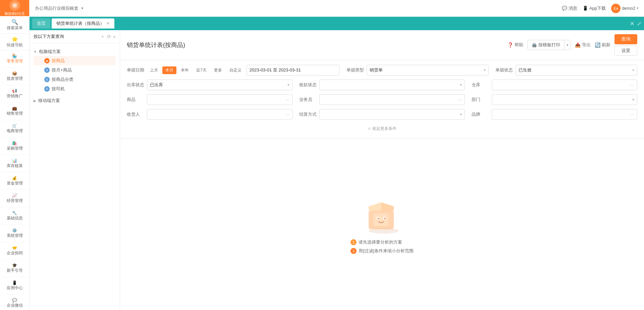 The image size is (644, 310). I want to click on filter-date-item: 单据日期 上月 本月 本年 近7天 更多 自定义 2023-, so click(233, 70).